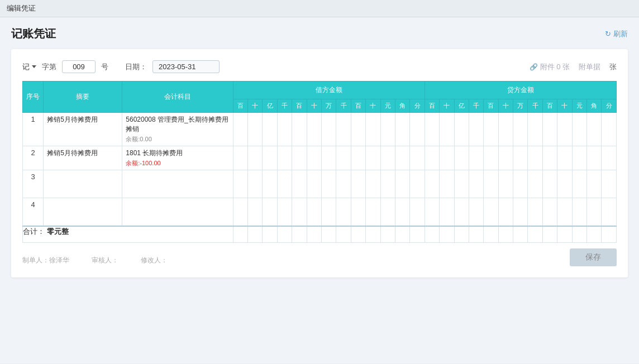 This screenshot has width=639, height=364. I want to click on row3-summary, so click(83, 184).